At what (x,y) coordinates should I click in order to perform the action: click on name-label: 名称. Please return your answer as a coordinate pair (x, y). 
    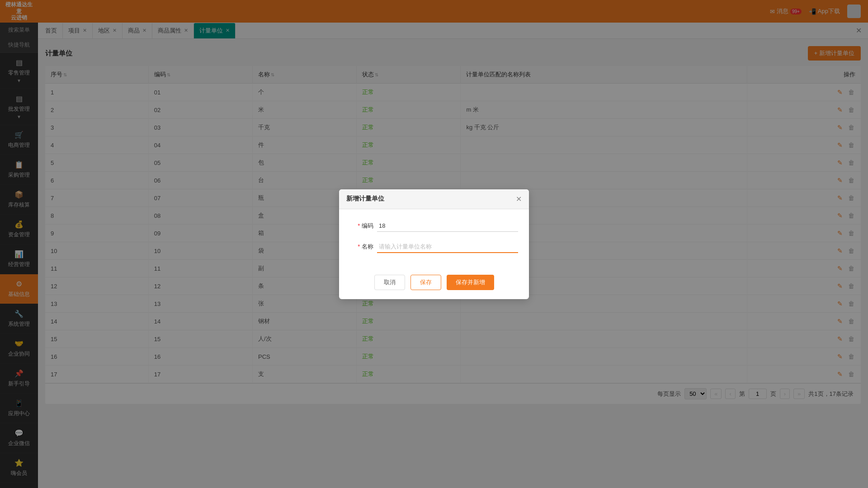
    Looking at the image, I should click on (363, 247).